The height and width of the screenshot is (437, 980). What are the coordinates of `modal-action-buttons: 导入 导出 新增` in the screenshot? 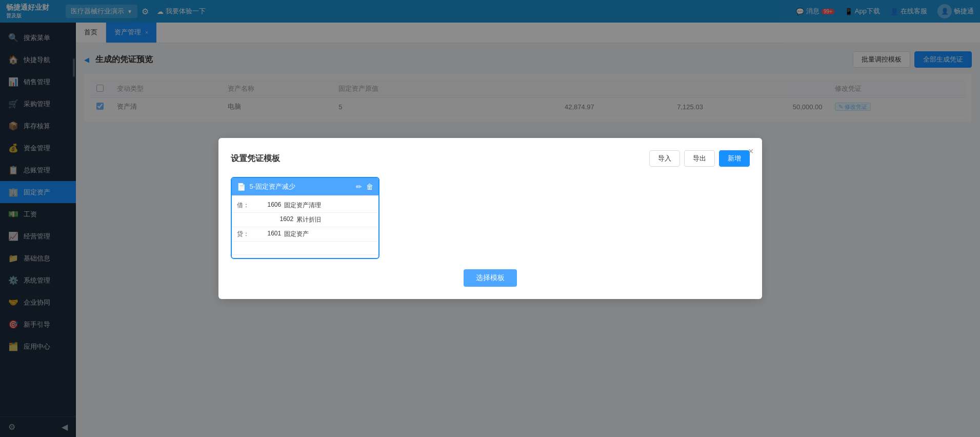 It's located at (699, 158).